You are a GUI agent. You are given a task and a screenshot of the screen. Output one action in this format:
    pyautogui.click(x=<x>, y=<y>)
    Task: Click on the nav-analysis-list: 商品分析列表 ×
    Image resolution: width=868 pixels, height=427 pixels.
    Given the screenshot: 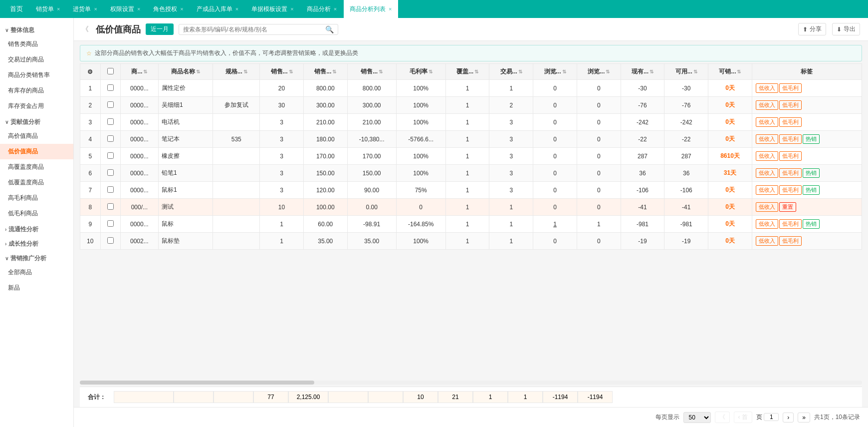 What is the action you would take?
    pyautogui.click(x=371, y=9)
    